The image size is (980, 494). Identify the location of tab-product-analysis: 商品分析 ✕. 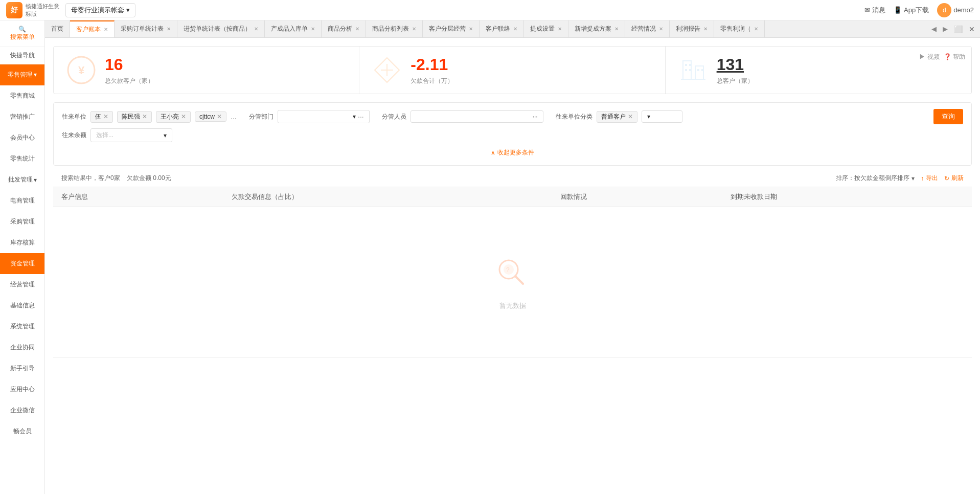
(344, 29).